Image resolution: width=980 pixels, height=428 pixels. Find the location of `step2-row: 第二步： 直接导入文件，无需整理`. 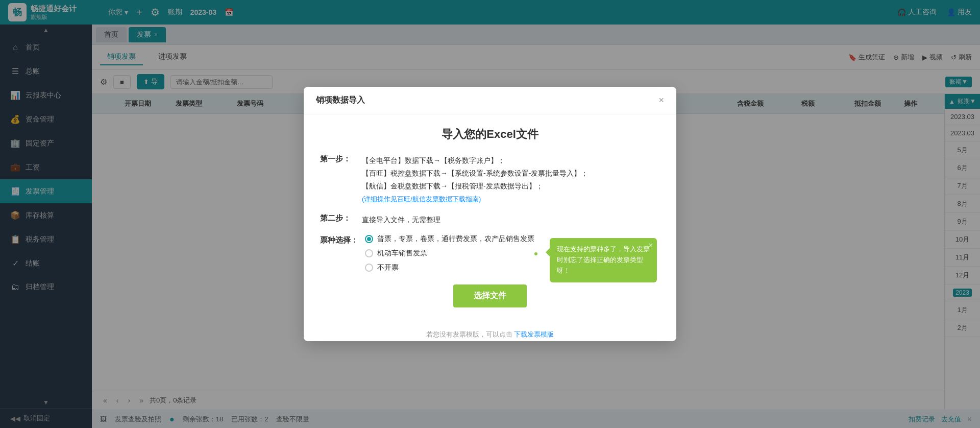

step2-row: 第二步： 直接导入文件，无需整理 is located at coordinates (490, 220).